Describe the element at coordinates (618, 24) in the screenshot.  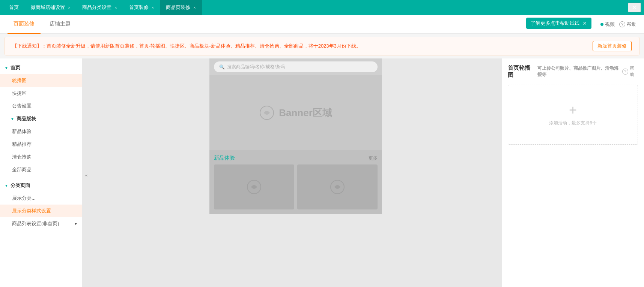
I see `header-right: 视频 ? 帮助` at that location.